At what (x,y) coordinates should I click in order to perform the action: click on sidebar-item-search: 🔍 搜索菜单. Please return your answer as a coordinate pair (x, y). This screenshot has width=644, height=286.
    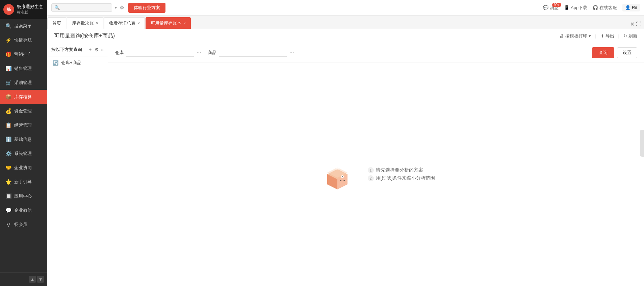
    Looking at the image, I should click on (24, 26).